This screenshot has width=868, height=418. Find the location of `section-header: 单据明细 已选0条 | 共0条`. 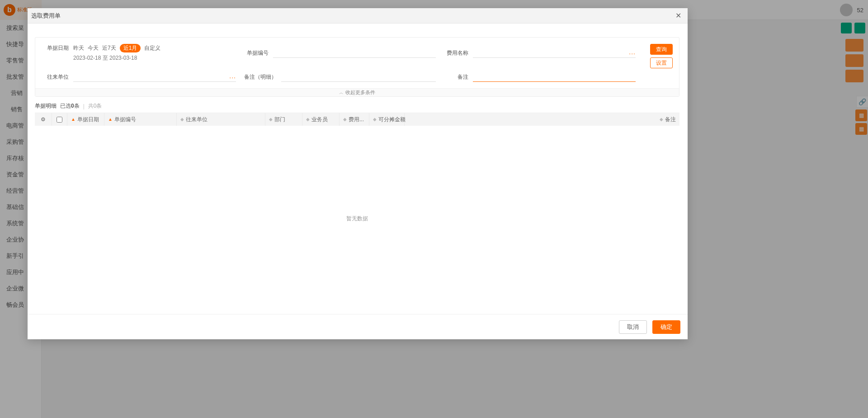

section-header: 单据明细 已选0条 | 共0条 is located at coordinates (357, 106).